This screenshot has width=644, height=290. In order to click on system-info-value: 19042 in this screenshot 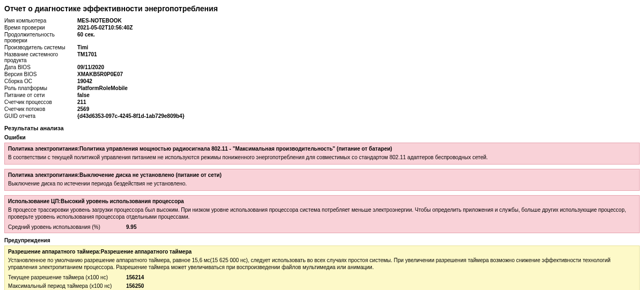, I will do `click(131, 81)`.